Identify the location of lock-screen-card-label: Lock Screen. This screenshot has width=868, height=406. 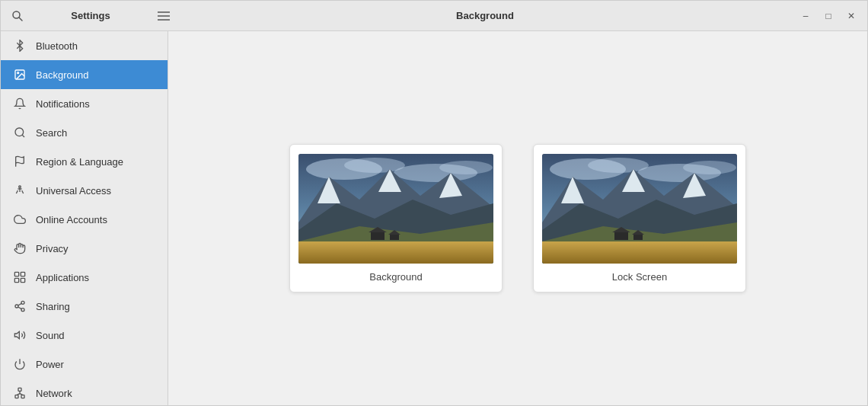
(640, 277).